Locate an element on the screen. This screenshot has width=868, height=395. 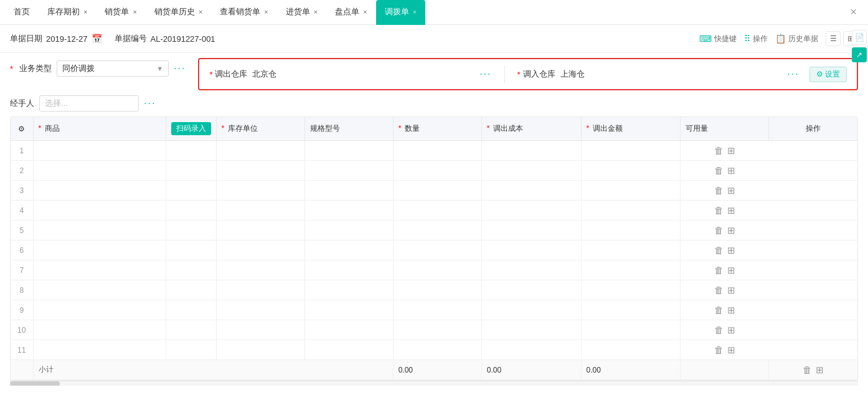
calendar-icon: 📅 is located at coordinates (97, 39).